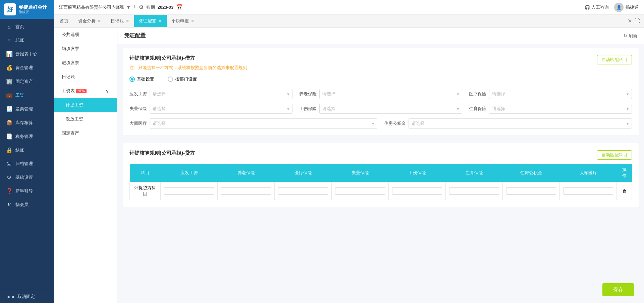 This screenshot has height=303, width=644. I want to click on radio-group: 基础设置 按部门设置, so click(381, 79).